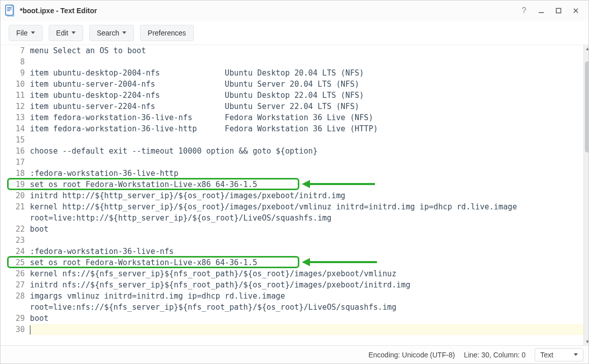  Describe the element at coordinates (15, 330) in the screenshot. I see `line-number: 30` at that location.